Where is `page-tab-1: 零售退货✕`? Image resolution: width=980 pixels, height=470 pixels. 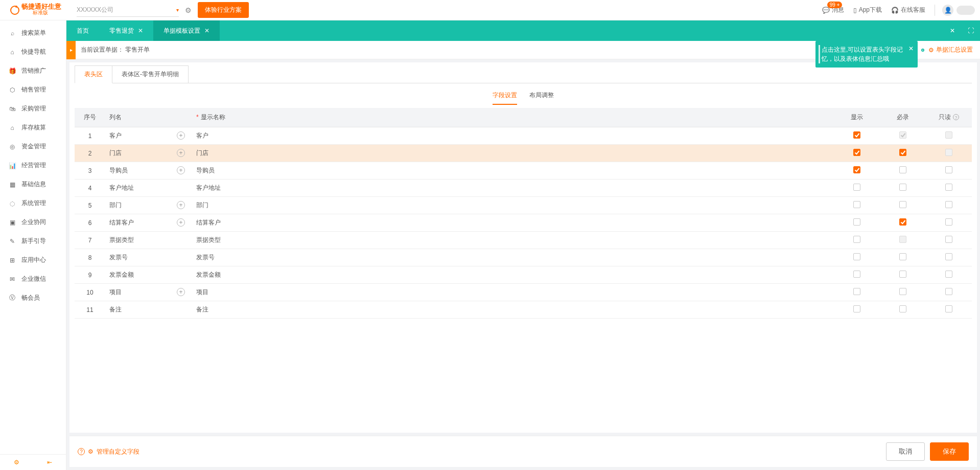 page-tab-1: 零售退货✕ is located at coordinates (126, 31).